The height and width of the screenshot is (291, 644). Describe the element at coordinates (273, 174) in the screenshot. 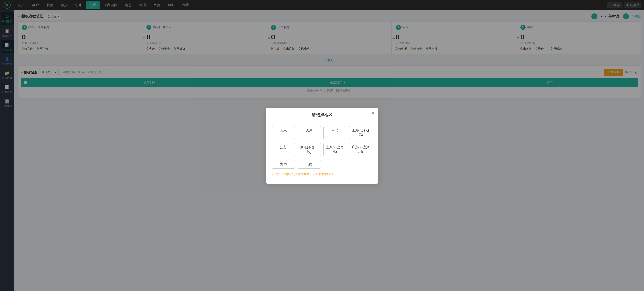

I see `warning-icon: ⚠` at that location.